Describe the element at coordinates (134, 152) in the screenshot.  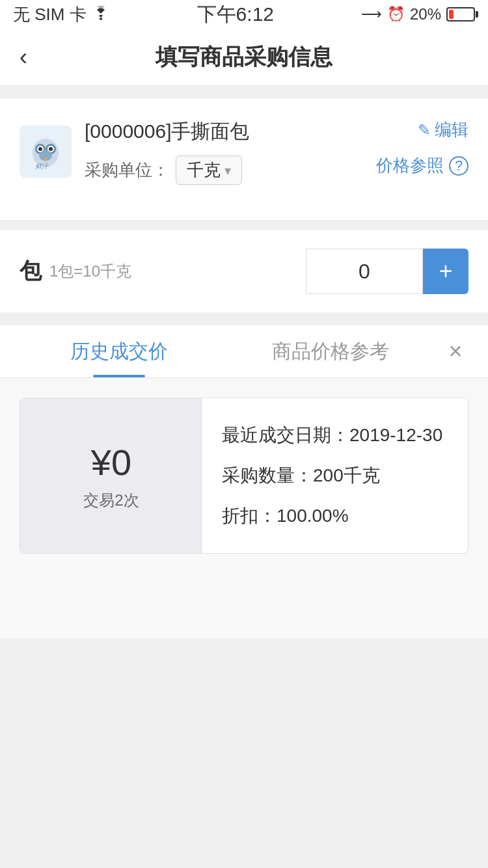
I see `product-left: 鲜汁 [0000006]手撕面包 采购单位： 千克 ▾` at that location.